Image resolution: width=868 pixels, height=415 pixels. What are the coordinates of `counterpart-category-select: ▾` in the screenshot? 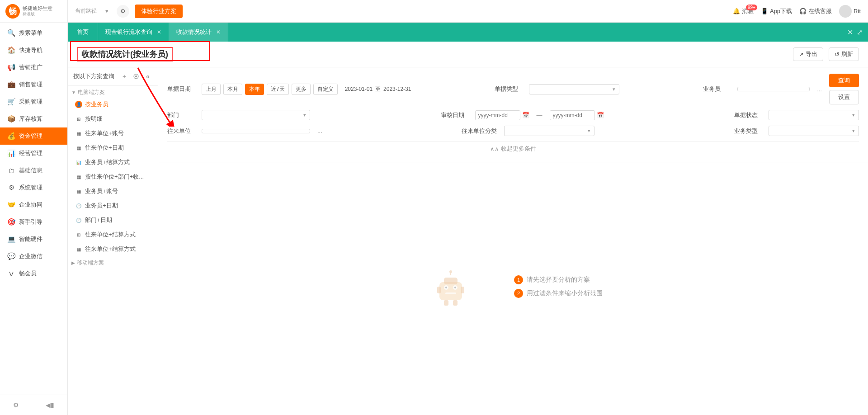 It's located at (549, 131).